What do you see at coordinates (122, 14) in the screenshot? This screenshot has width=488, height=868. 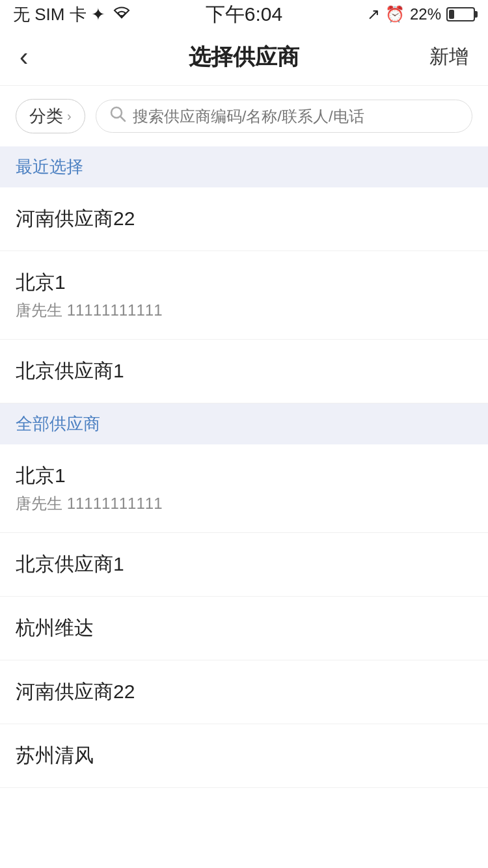 I see `wifi-icon` at bounding box center [122, 14].